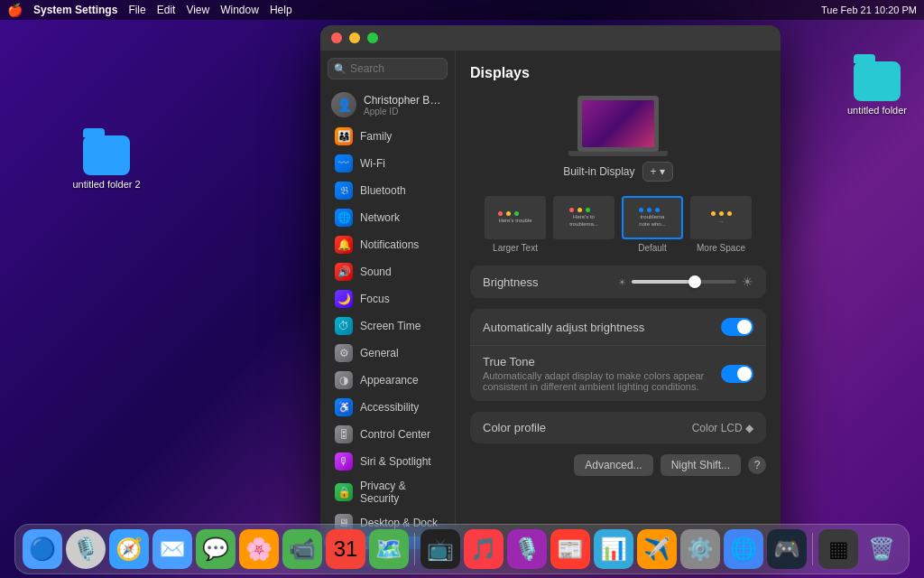 This screenshot has height=578, width=924. I want to click on resolution-option-default: troublemanote who... Default, so click(652, 224).